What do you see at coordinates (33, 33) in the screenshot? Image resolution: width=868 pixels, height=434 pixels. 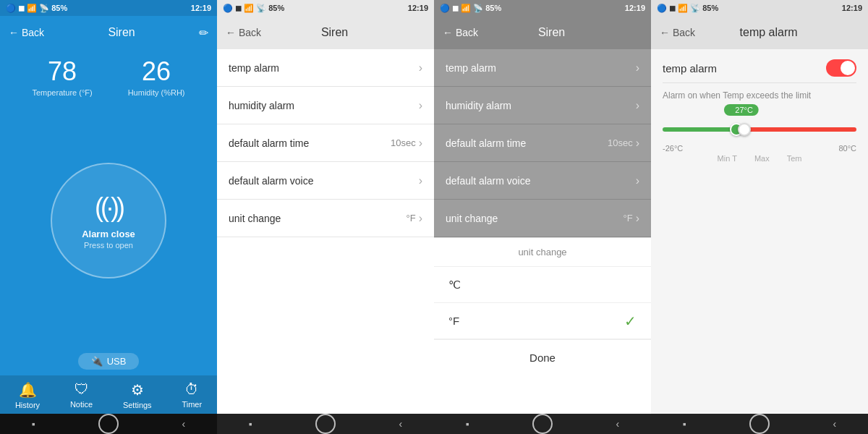 I see `back-label-1: Back` at bounding box center [33, 33].